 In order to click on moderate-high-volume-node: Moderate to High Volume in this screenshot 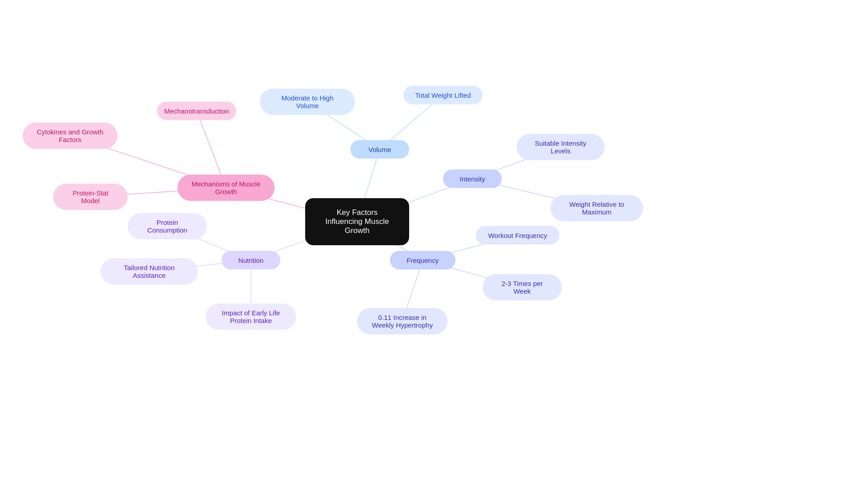, I will do `click(307, 102)`.